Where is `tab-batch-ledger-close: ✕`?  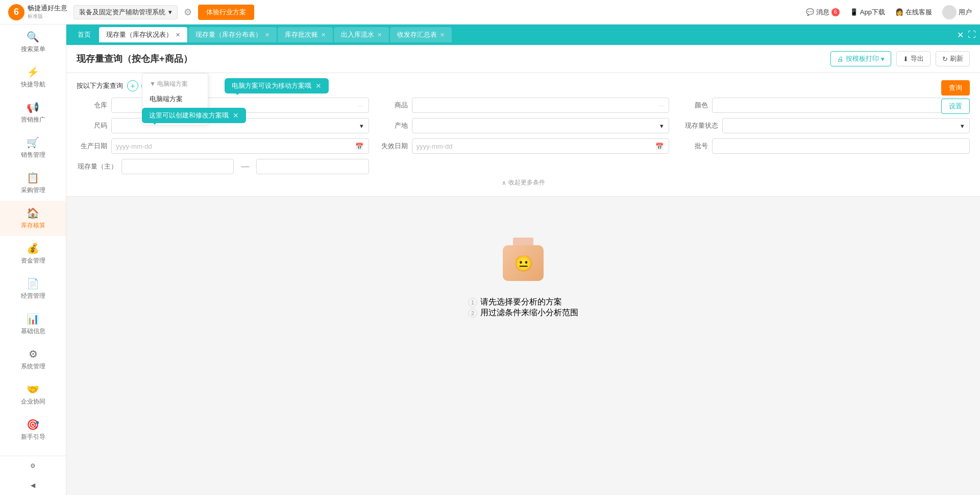 tab-batch-ledger-close: ✕ is located at coordinates (324, 35).